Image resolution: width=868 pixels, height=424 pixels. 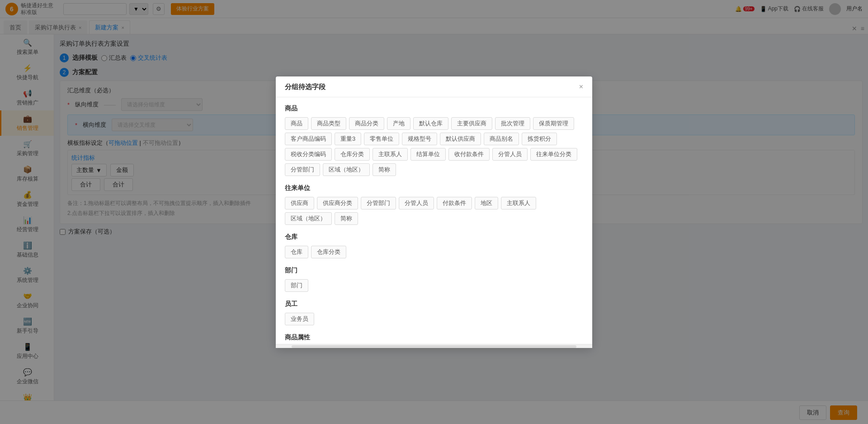 I want to click on tag-default-warehouse: 默认仓库, so click(x=431, y=124).